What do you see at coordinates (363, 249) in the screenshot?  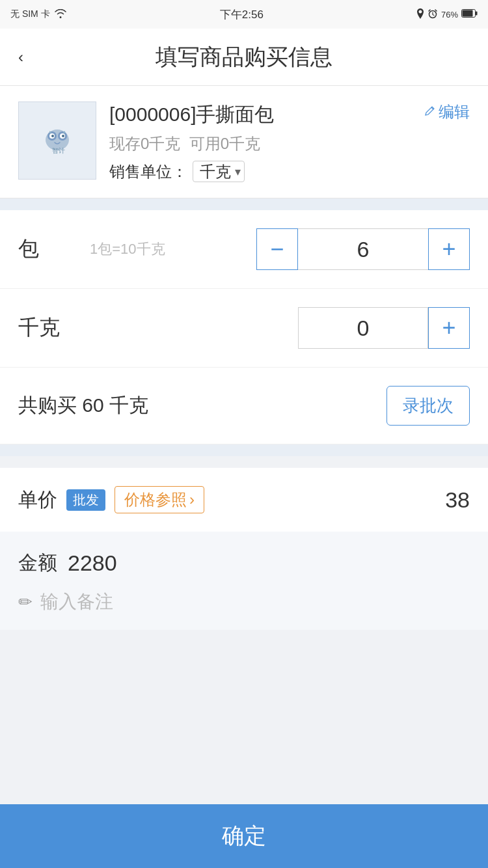 I see `bao-stepper: − +` at bounding box center [363, 249].